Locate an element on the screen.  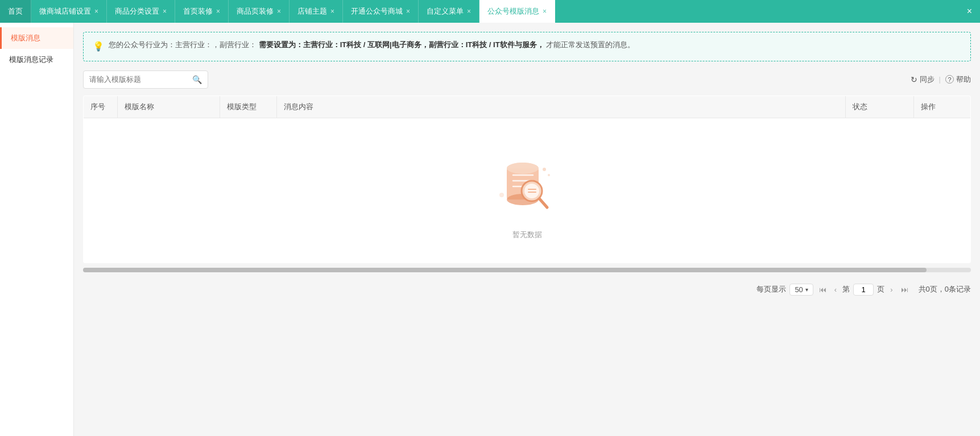
close-tab-wshop-settings: × is located at coordinates (97, 11).